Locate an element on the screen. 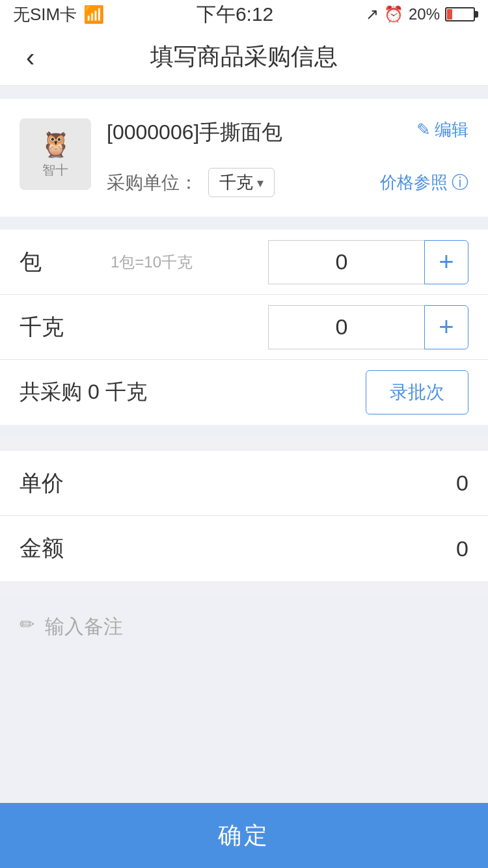 This screenshot has width=488, height=868. amount-row: 金额 0 is located at coordinates (244, 549).